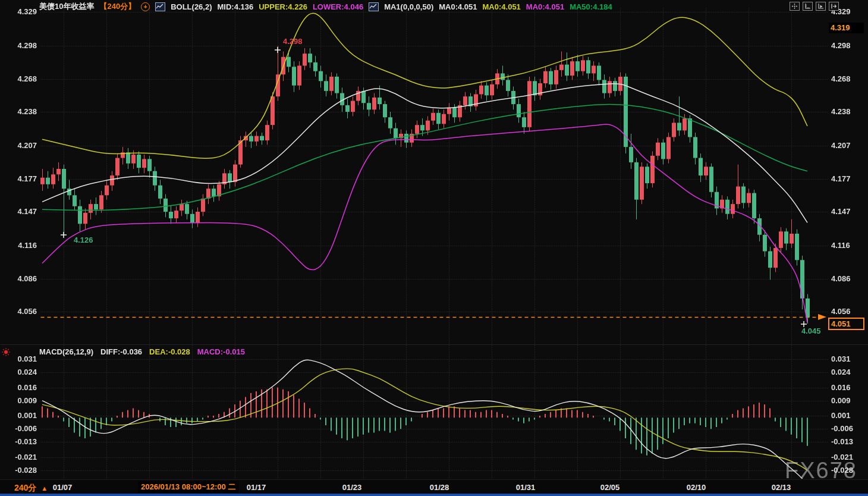 The height and width of the screenshot is (496, 868). What do you see at coordinates (591, 7) in the screenshot?
I see `ma50-value: MA50:4.184` at bounding box center [591, 7].